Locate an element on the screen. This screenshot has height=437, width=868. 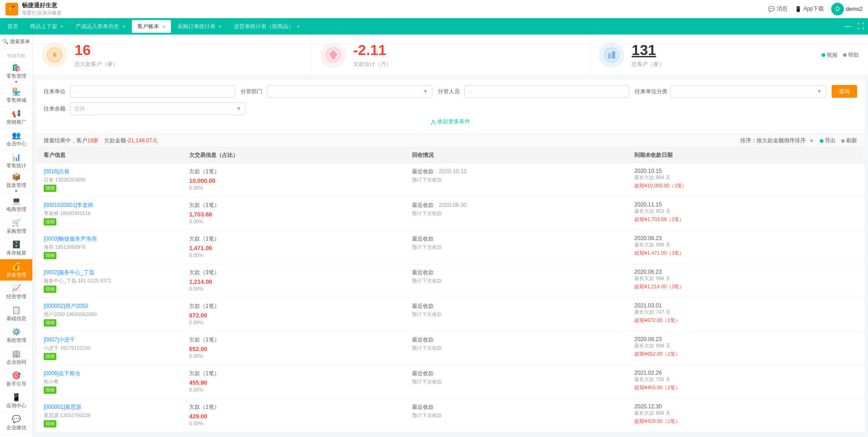
sidebar-item-app-center: 📱 应用中心 is located at coordinates (16, 401).